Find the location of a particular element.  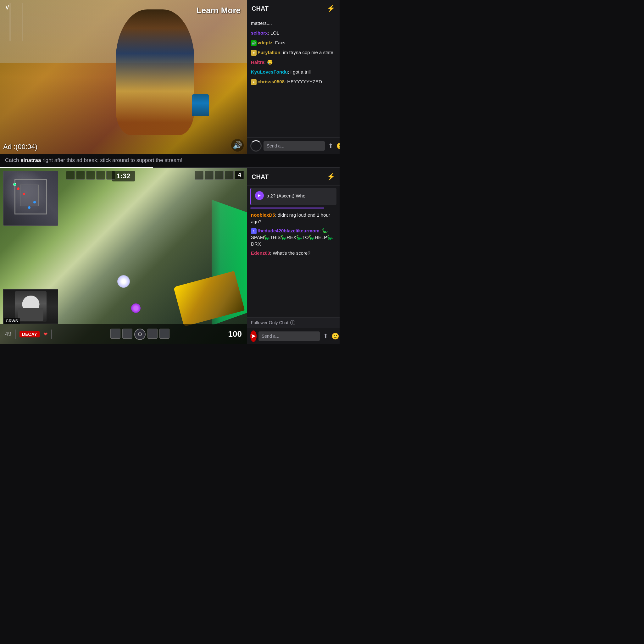

chat-header-top: CHAT ⚡ is located at coordinates (293, 9).